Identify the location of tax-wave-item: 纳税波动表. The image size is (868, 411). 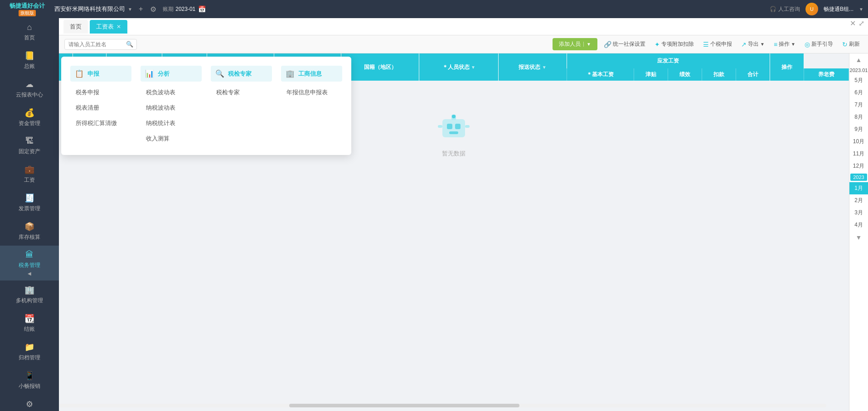
(171, 108).